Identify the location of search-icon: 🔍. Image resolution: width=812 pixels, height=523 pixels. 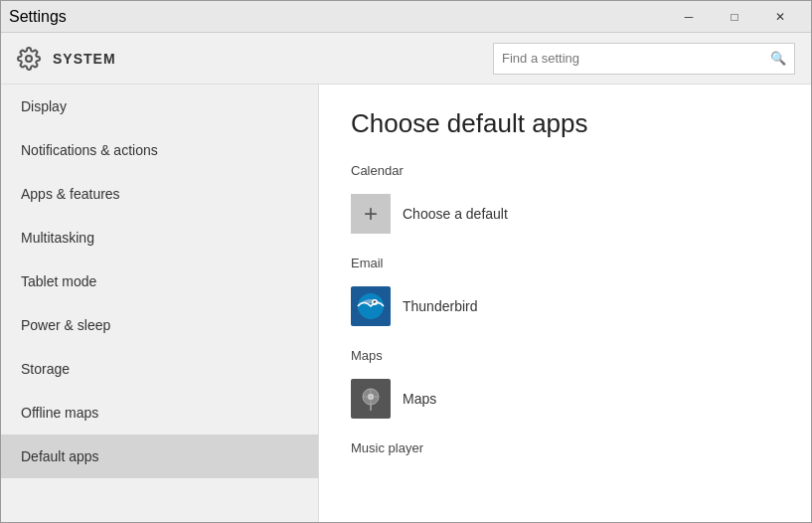
(778, 58).